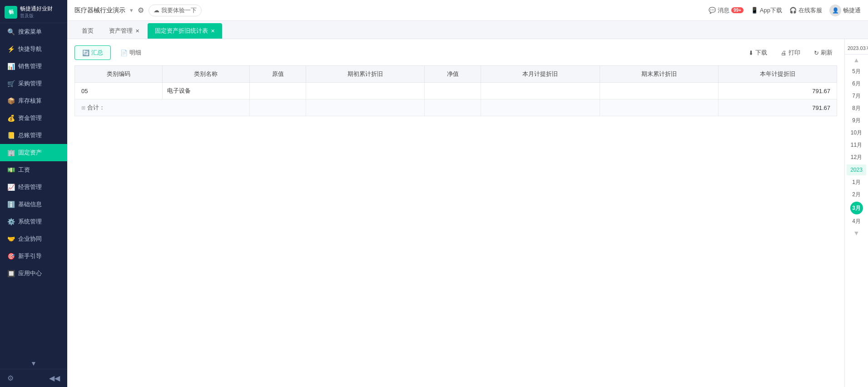 Image resolution: width=868 pixels, height=387 pixels. What do you see at coordinates (456, 91) in the screenshot?
I see `table-row: 05 电子设备 791.67` at bounding box center [456, 91].